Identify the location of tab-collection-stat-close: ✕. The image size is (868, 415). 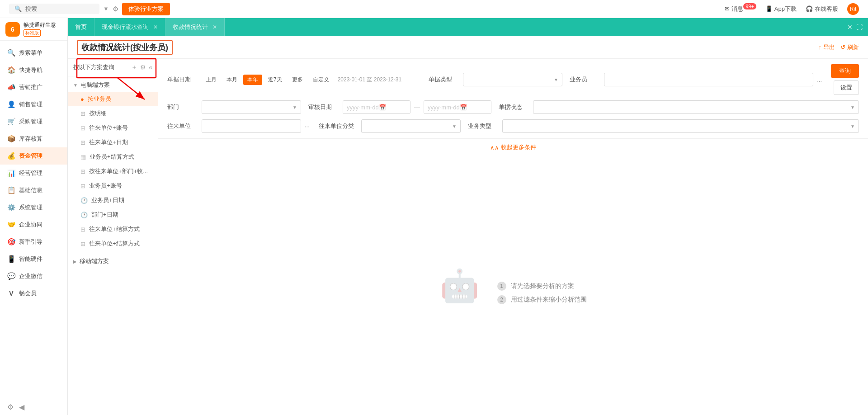
(215, 27).